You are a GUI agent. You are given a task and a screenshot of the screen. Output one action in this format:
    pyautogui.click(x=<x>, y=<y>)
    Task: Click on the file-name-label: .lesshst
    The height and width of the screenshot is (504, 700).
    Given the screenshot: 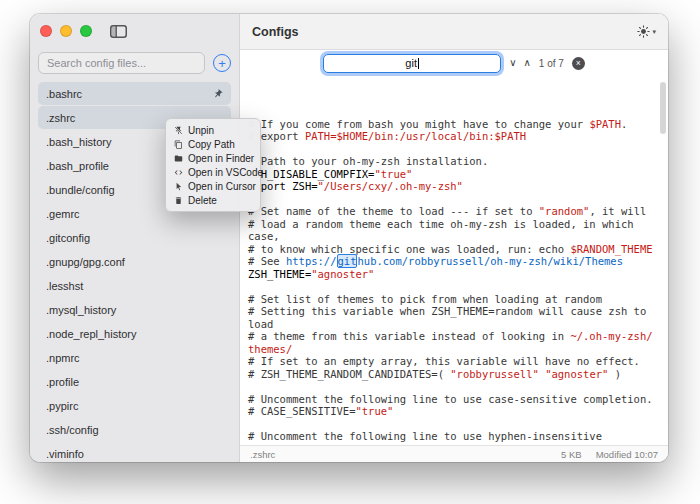 What is the action you would take?
    pyautogui.click(x=64, y=286)
    